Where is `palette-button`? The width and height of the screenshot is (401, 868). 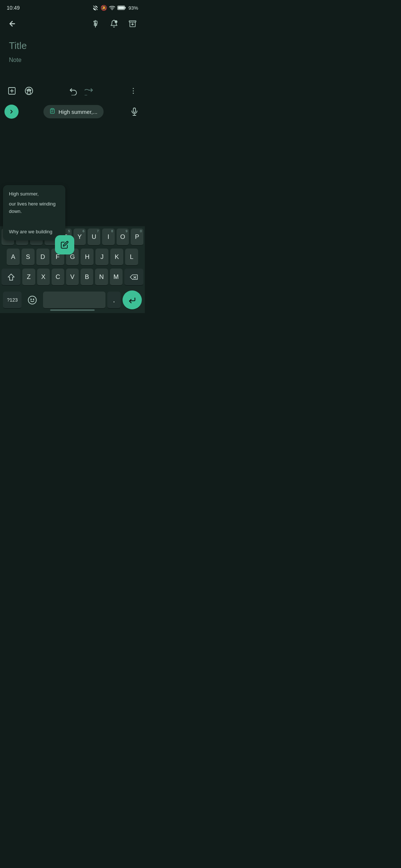 palette-button is located at coordinates (29, 91).